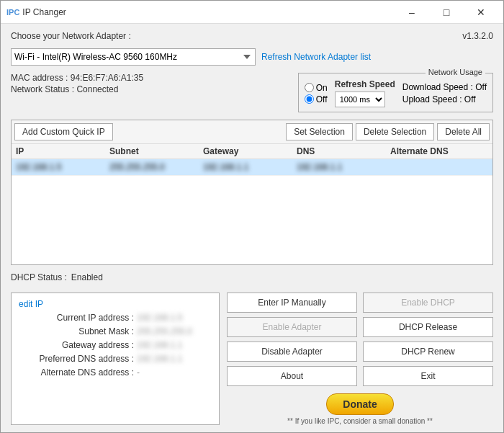 This screenshot has height=433, width=504. I want to click on refresh-adapter-link: Refresh Network Adapter list, so click(316, 57).